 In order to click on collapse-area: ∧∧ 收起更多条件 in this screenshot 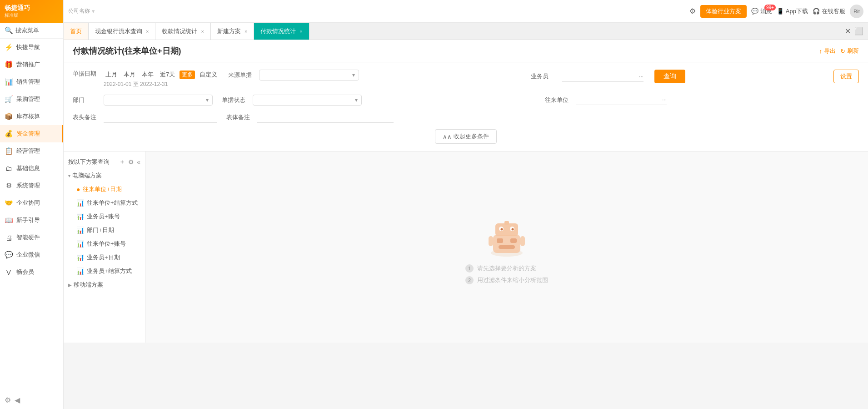, I will do `click(466, 136)`.